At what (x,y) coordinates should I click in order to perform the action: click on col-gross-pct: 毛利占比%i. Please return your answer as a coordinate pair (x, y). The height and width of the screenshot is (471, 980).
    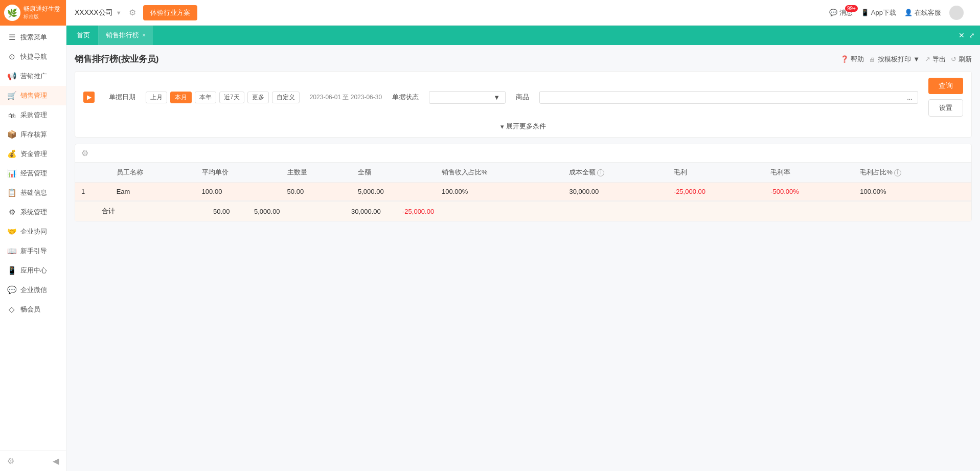
    Looking at the image, I should click on (913, 173).